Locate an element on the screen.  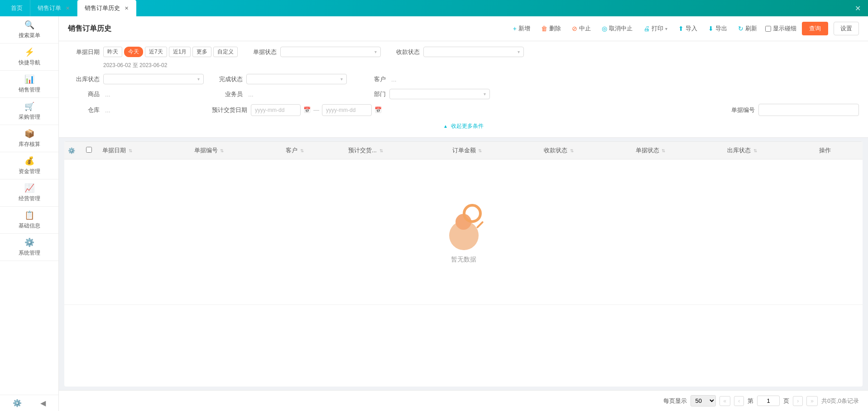
delete-button: 🗑 删除 is located at coordinates (551, 29).